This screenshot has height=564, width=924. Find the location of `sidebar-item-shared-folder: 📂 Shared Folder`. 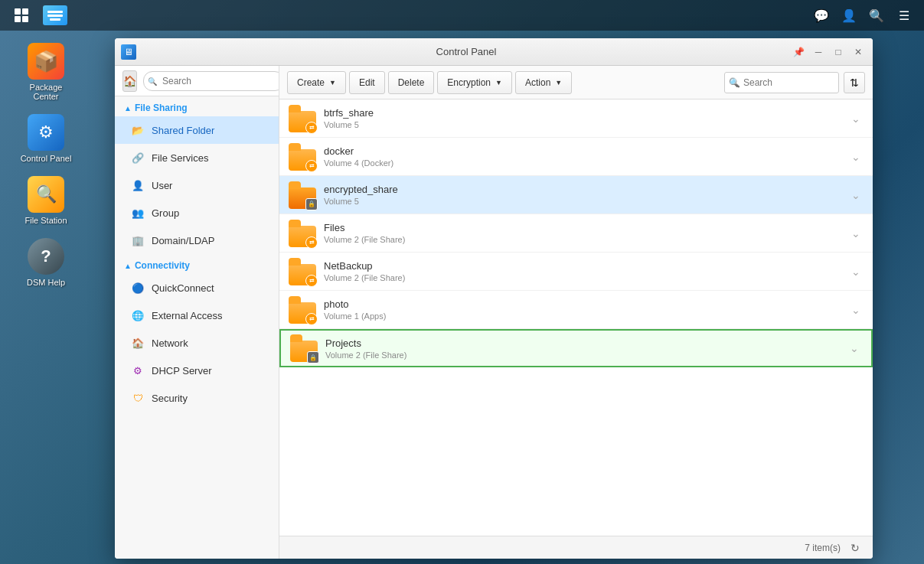

sidebar-item-shared-folder: 📂 Shared Folder is located at coordinates (197, 130).